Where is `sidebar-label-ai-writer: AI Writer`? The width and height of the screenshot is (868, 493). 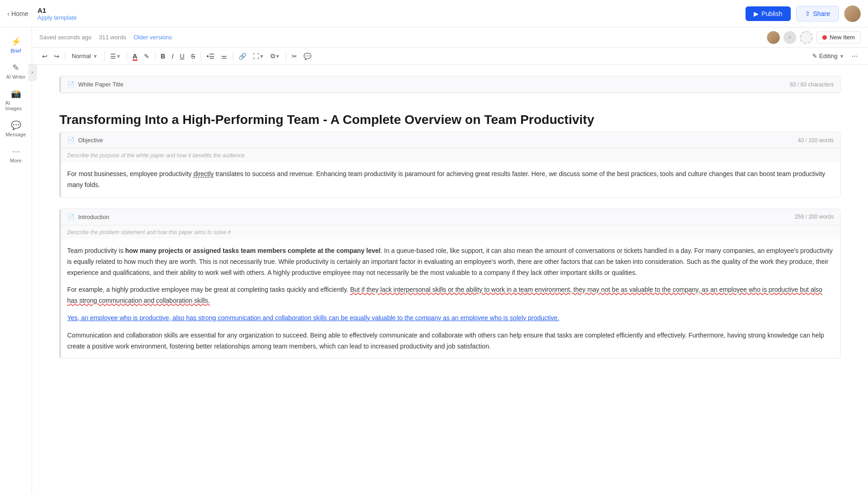
sidebar-label-ai-writer: AI Writer is located at coordinates (16, 77).